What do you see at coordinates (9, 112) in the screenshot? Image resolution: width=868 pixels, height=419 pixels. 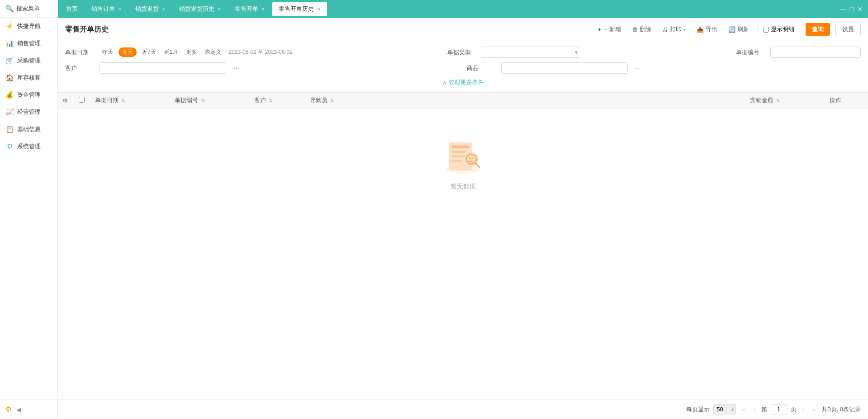 I see `operations-icon: 📈` at bounding box center [9, 112].